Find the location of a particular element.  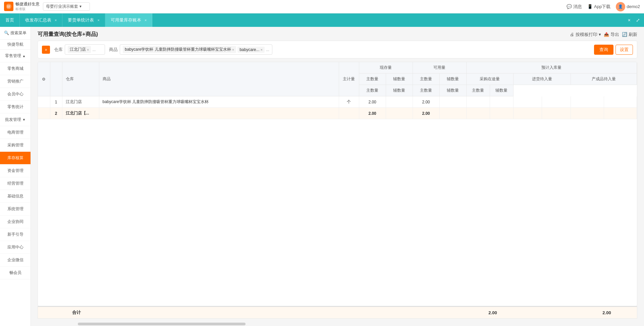

row1-no: 1 is located at coordinates (56, 102).